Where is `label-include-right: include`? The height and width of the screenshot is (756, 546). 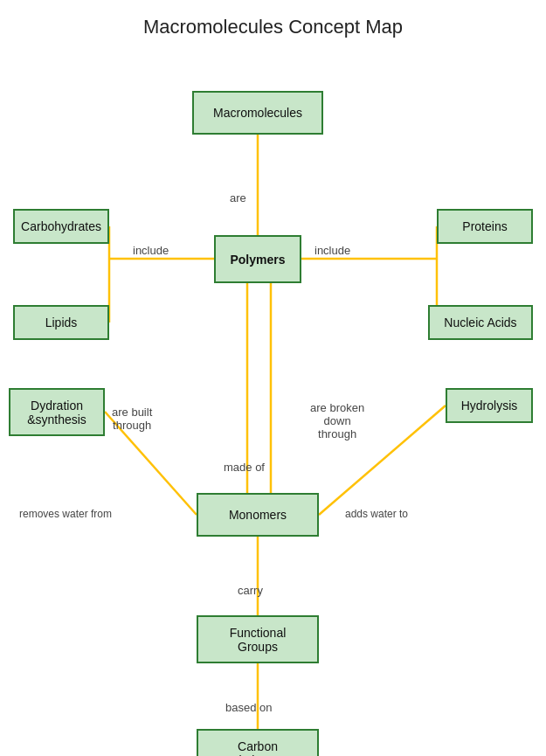
label-include-right: include is located at coordinates (332, 250).